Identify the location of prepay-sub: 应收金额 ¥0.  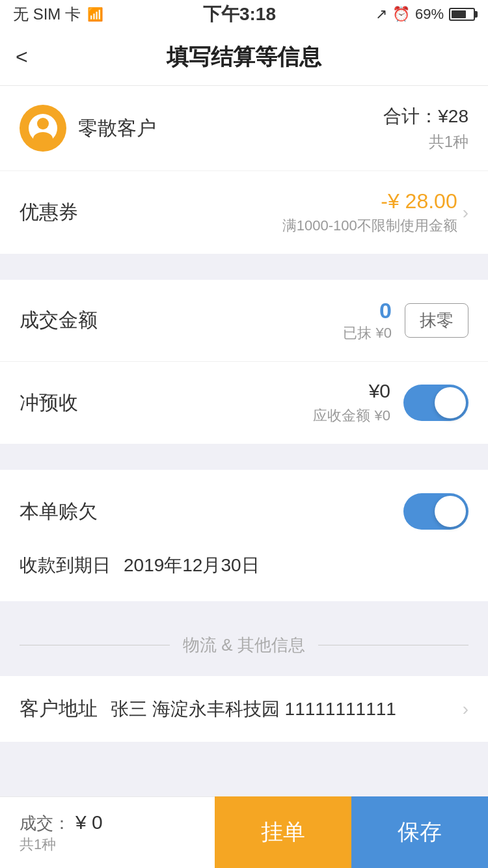
(351, 416).